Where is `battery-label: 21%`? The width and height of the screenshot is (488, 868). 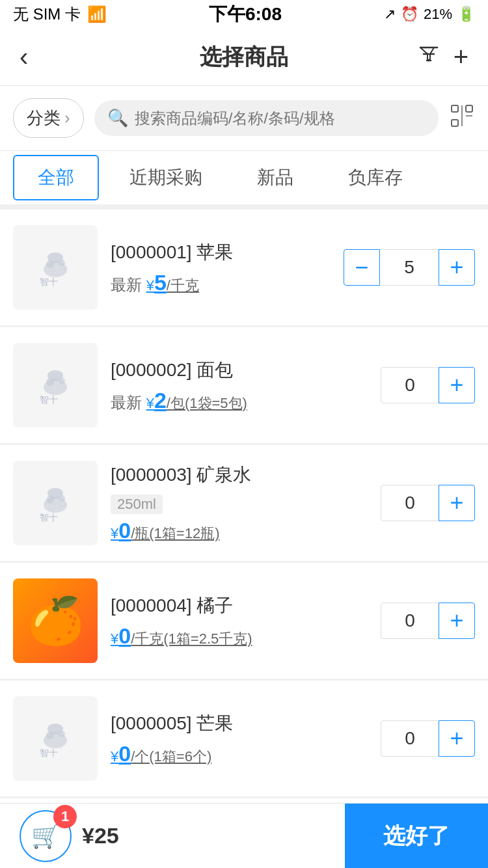
battery-label: 21% is located at coordinates (438, 14).